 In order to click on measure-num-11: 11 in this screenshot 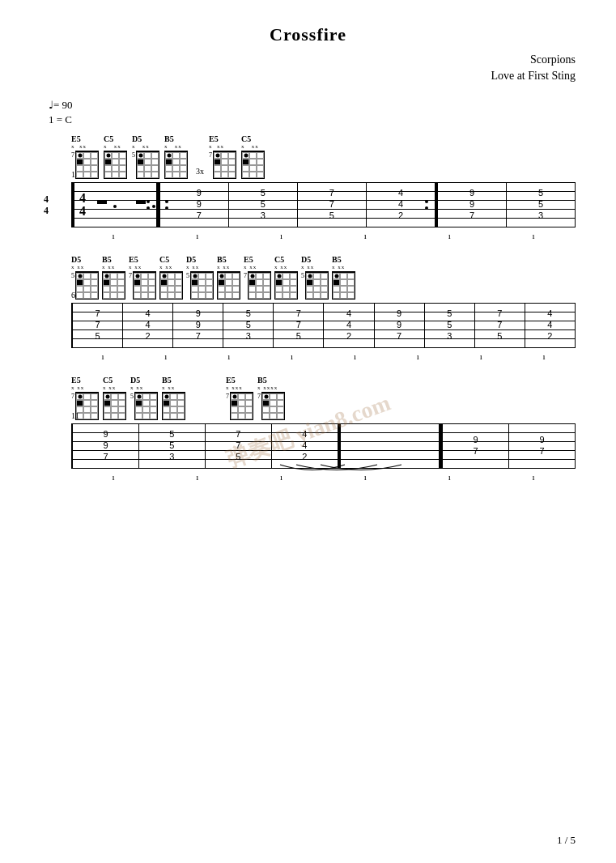, I will do `click(75, 416)`.